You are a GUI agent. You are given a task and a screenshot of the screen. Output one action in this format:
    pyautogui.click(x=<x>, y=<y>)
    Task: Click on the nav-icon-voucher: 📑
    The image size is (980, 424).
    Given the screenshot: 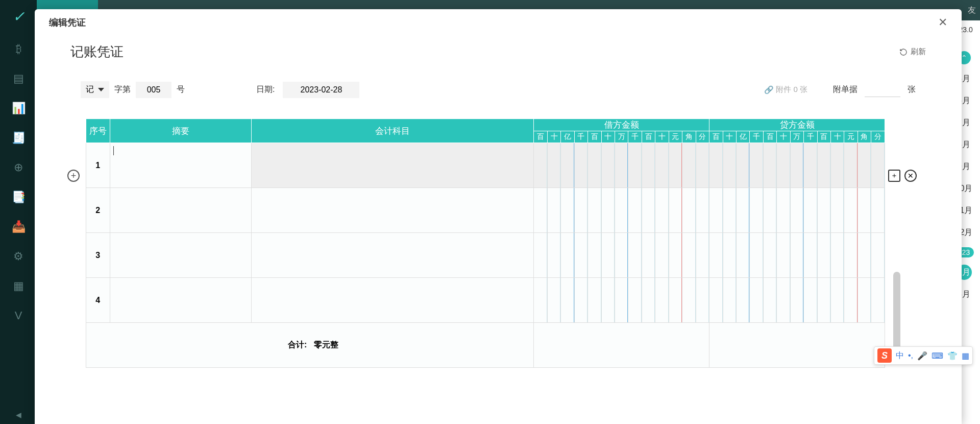 What is the action you would take?
    pyautogui.click(x=18, y=197)
    